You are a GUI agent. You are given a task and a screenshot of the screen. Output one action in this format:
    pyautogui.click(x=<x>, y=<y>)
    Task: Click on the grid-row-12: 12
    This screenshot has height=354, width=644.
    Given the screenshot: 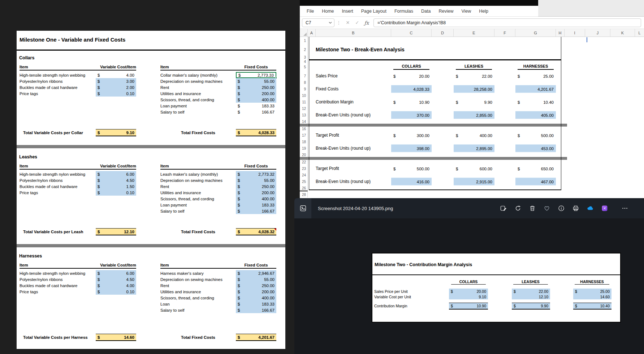 What is the action you would take?
    pyautogui.click(x=472, y=108)
    